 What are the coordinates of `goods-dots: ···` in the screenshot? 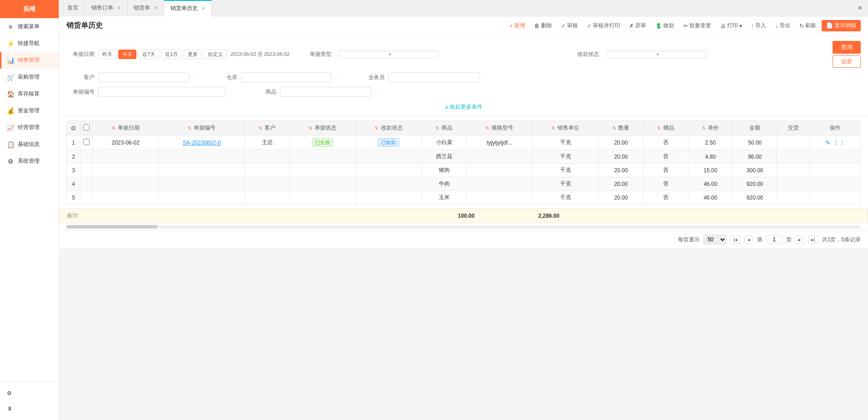 It's located at (375, 92).